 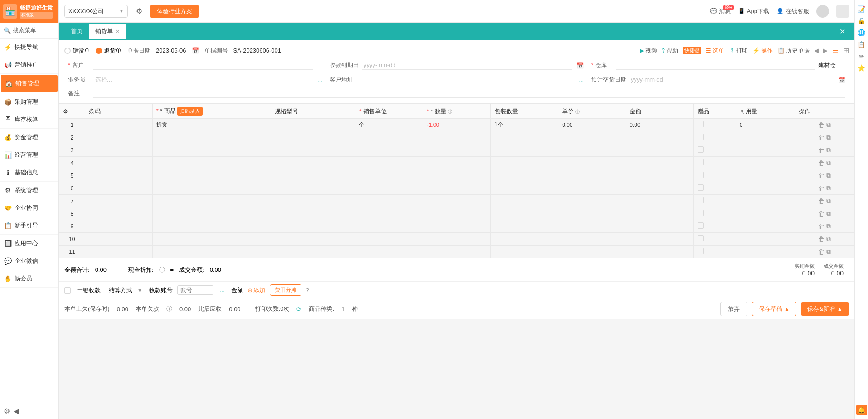 What do you see at coordinates (762, 51) in the screenshot?
I see `toolbar-operation: ⚡ 操作` at bounding box center [762, 51].